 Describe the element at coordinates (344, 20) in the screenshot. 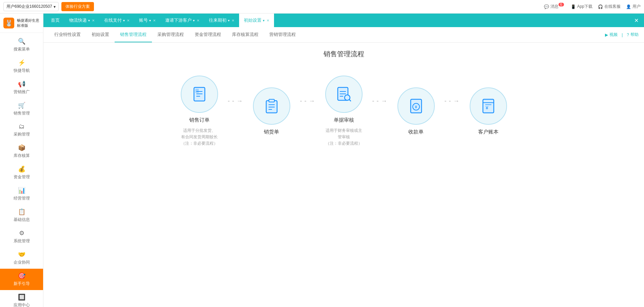

I see `nav-tabs: 首页物流快递▾✕在线支付▾✕账号▾✕邀请下游客户▾✕往来期初▾✕初始设置▾✕✕` at that location.